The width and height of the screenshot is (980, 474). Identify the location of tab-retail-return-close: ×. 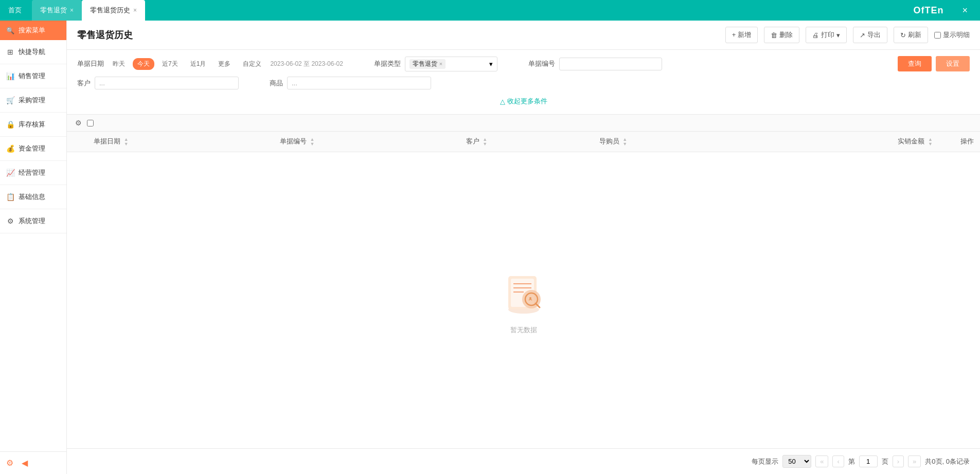
(72, 10).